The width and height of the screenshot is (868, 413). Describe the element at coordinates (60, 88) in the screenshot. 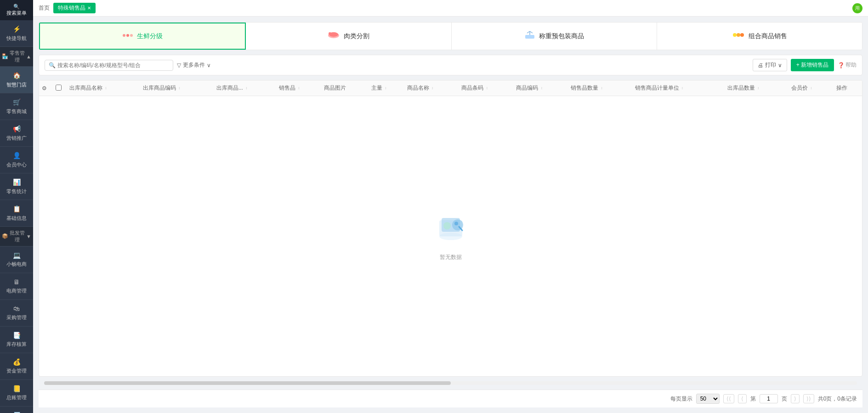

I see `table-checkbox-col` at that location.